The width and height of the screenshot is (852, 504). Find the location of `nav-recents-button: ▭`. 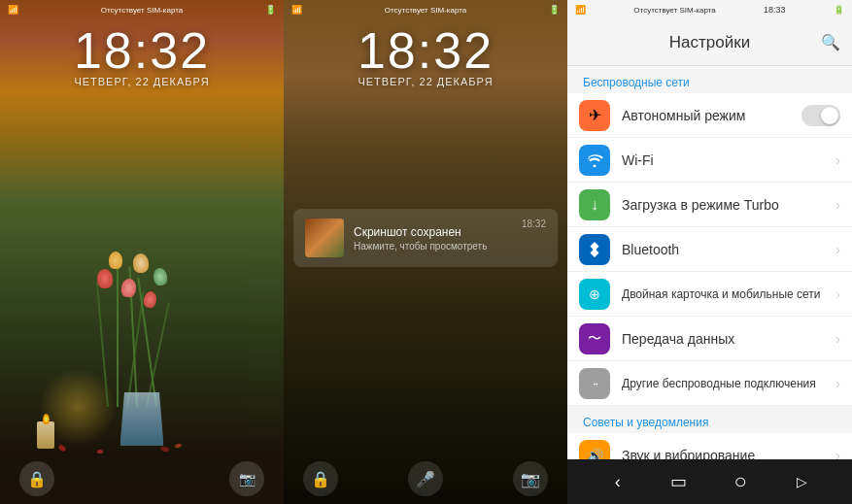

nav-recents-button: ▭ is located at coordinates (679, 482).